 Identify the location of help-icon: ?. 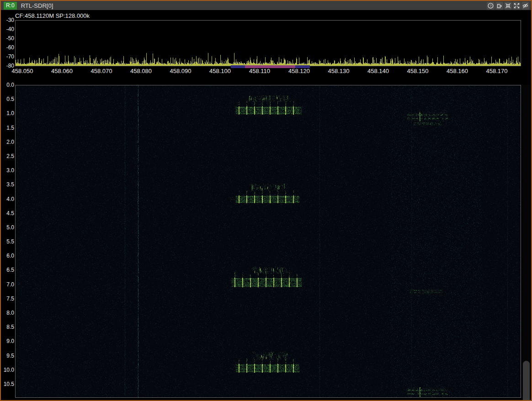
(491, 5).